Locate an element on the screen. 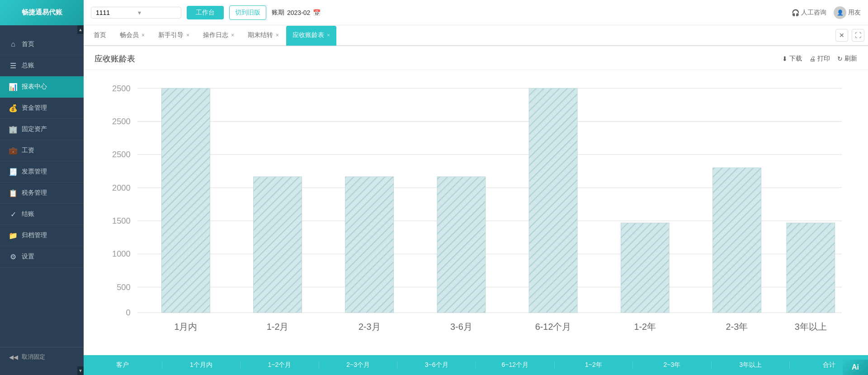 The height and width of the screenshot is (375, 868). tab-ar-aging-label: 应收账龄表 is located at coordinates (308, 35).